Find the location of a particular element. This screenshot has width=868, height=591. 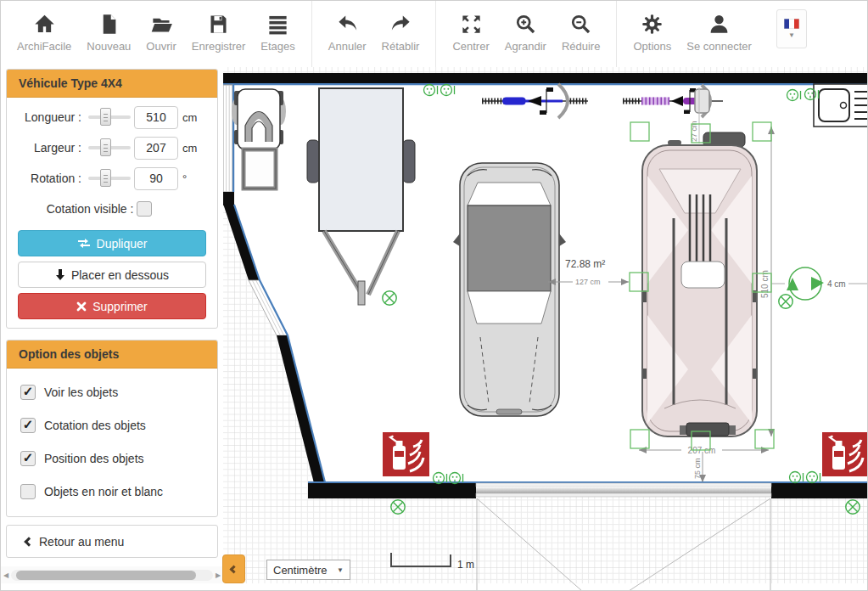

delete-label: Supprimer is located at coordinates (120, 307).